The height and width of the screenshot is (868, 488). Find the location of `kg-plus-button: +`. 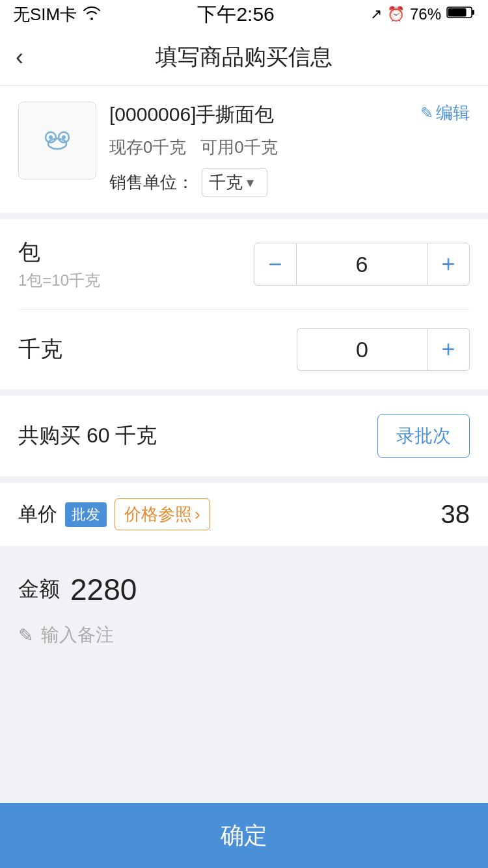

kg-plus-button: + is located at coordinates (448, 349).